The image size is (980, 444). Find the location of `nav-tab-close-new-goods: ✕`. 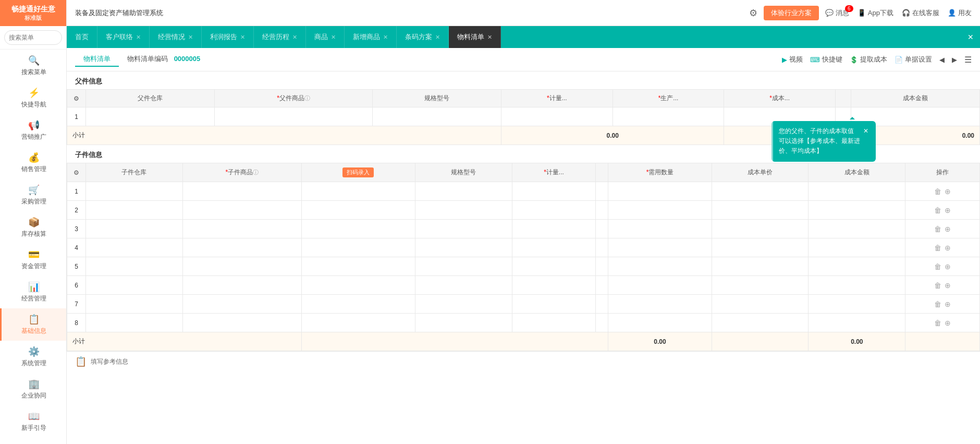

nav-tab-close-new-goods: ✕ is located at coordinates (386, 38).